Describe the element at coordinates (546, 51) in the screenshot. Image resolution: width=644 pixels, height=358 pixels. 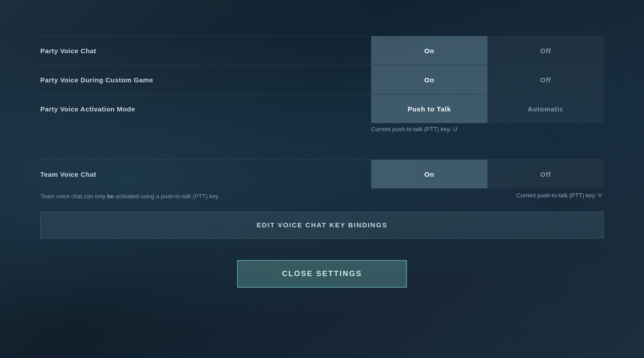
I see `party-voice-chat-off-button: Off` at that location.